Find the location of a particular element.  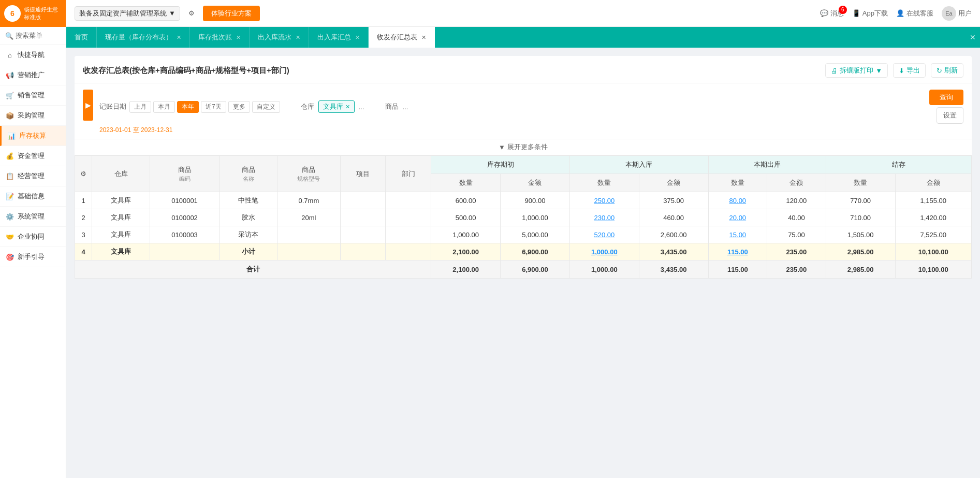

row-out-qty: 15.00 is located at coordinates (738, 235).